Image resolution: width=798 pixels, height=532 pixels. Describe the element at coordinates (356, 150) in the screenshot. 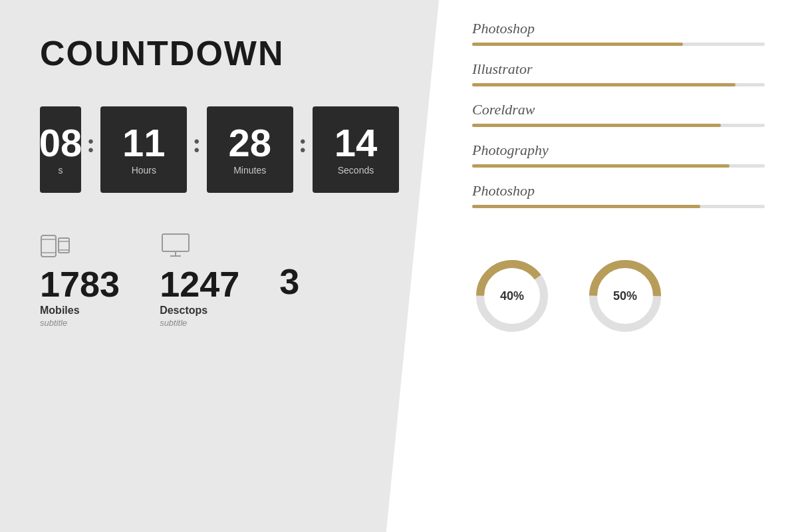

I see `countdown-seconds-box: 14 Seconds` at that location.